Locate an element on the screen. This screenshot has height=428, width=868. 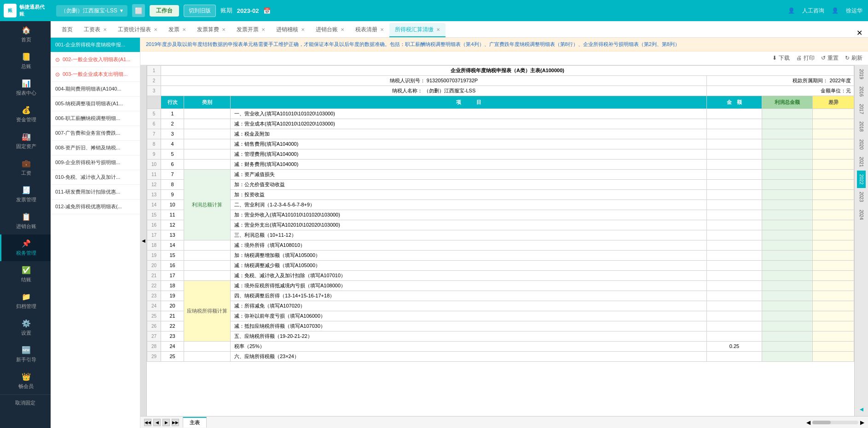
tab-home: 首页 is located at coordinates (67, 30).